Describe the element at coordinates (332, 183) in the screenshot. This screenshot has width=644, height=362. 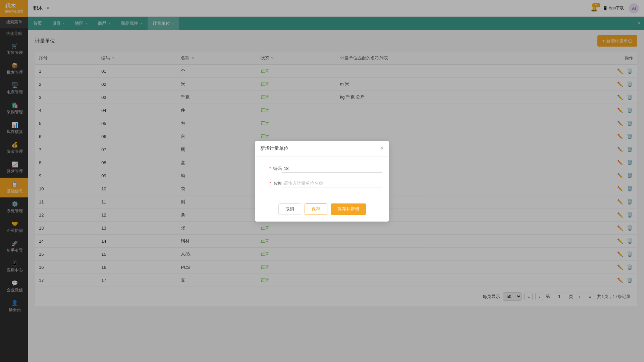
I see `name-input` at that location.